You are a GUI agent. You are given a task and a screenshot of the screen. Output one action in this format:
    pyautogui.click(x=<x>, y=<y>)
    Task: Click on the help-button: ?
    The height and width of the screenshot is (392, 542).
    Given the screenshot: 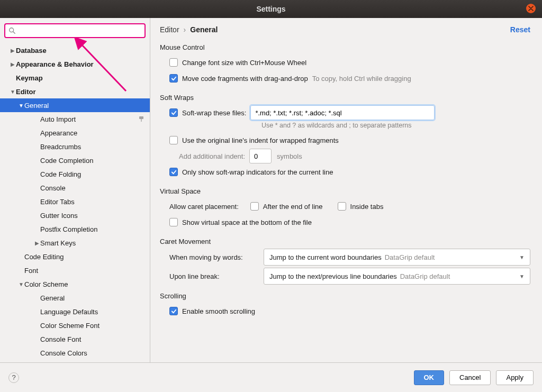 What is the action you would take?
    pyautogui.click(x=14, y=378)
    